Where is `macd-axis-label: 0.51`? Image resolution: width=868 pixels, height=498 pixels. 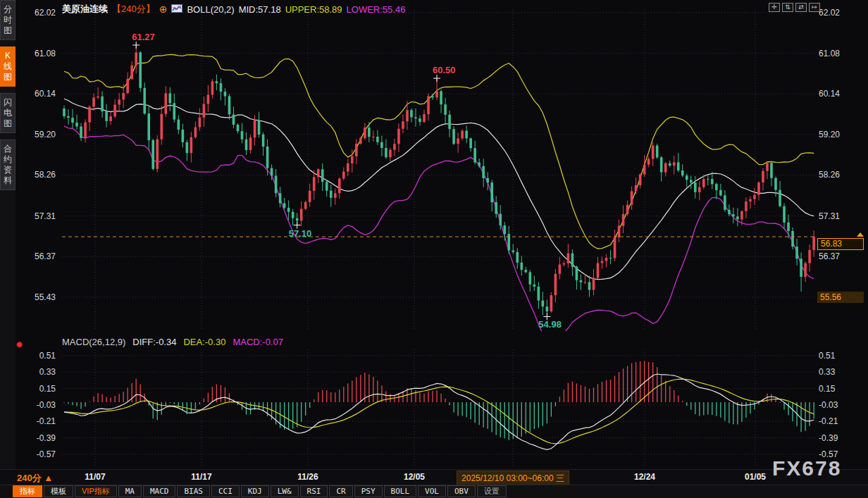 macd-axis-label: 0.51 is located at coordinates (827, 356).